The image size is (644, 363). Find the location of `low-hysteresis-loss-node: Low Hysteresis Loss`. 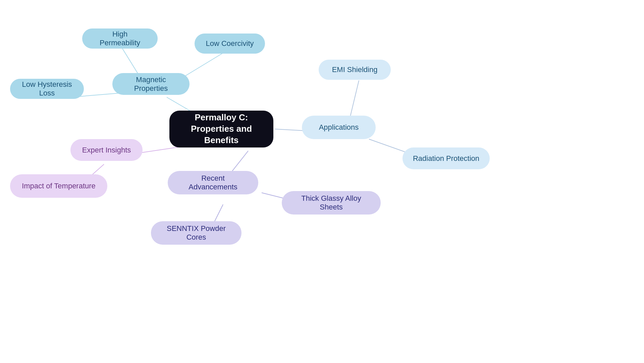

low-hysteresis-loss-node: Low Hysteresis Loss is located at coordinates (47, 89).